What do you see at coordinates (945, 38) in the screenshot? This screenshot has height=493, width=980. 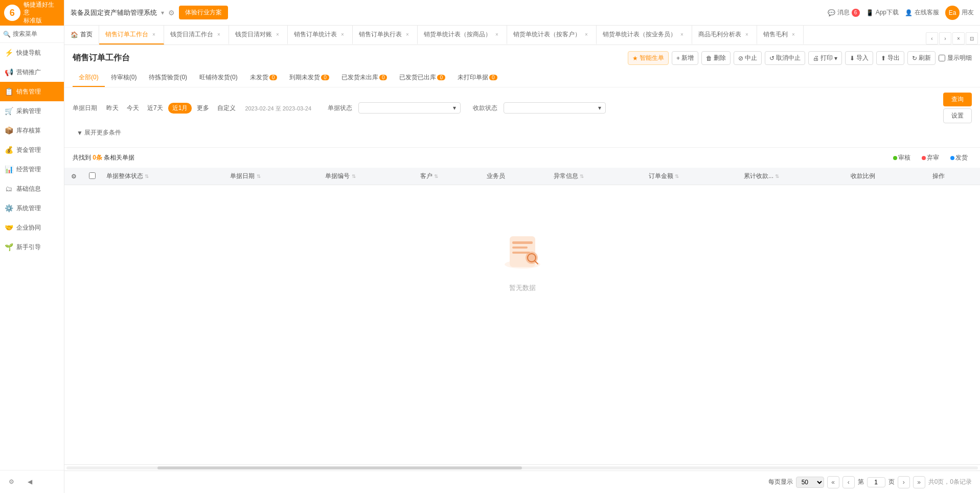 I see `tab-next-btn: ›` at bounding box center [945, 38].